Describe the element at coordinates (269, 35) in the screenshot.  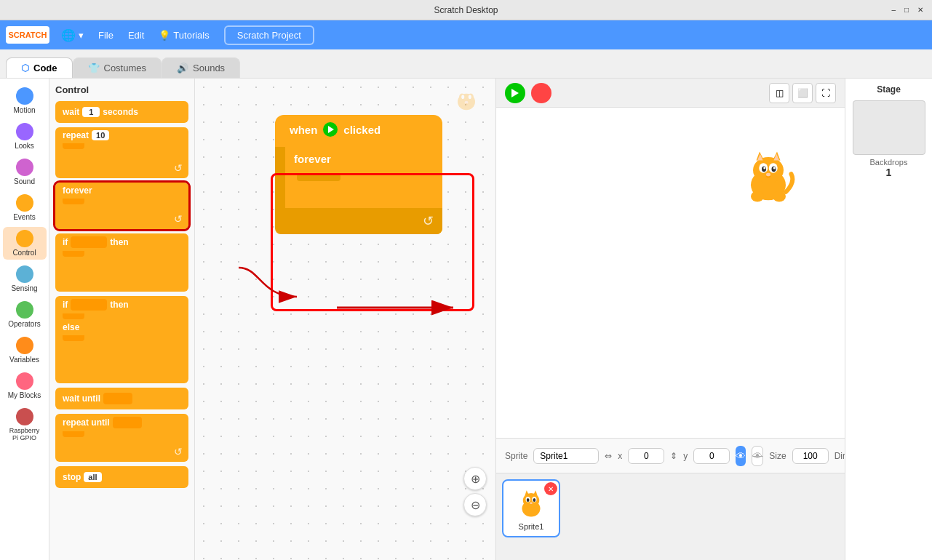
I see `project-name-field: Scratch Project` at that location.